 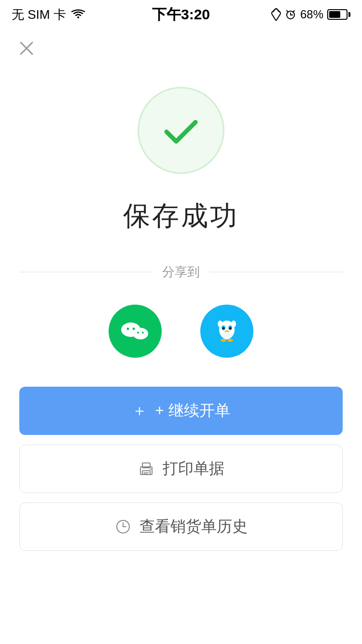 What do you see at coordinates (311, 14) in the screenshot?
I see `status-bar-right: 68%` at bounding box center [311, 14].